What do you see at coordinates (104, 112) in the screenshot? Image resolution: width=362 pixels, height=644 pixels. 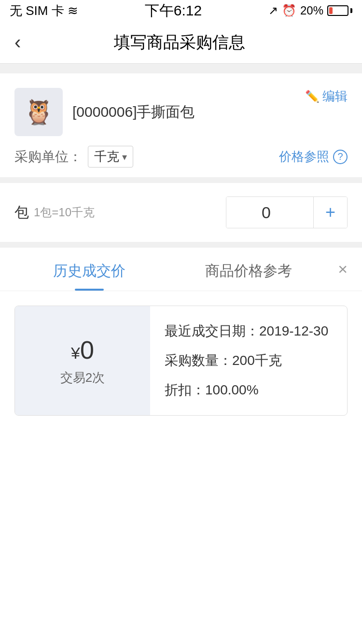 I see `product-left: 🦉 [0000006]手撕面包` at bounding box center [104, 112].